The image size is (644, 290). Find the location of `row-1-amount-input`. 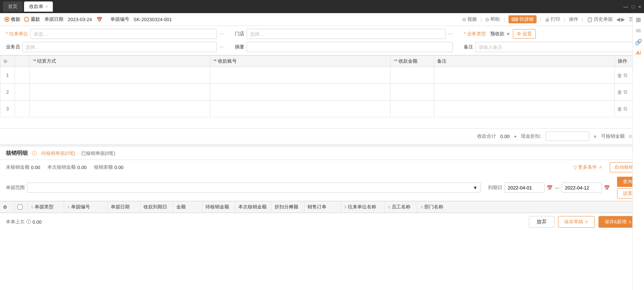

row-1-amount-input is located at coordinates (412, 75).